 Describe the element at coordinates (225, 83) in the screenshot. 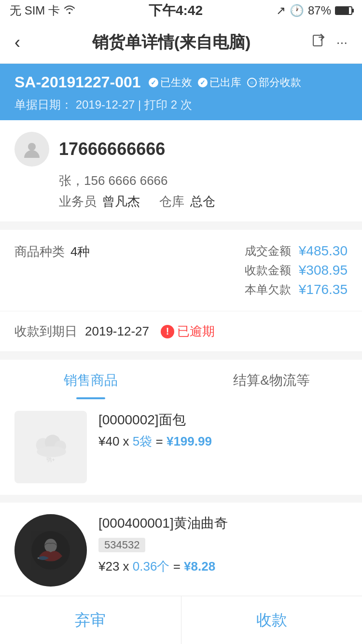

I see `status-badges: ✓ 已生效 ✓ 已出库 ○ 部分收款` at that location.